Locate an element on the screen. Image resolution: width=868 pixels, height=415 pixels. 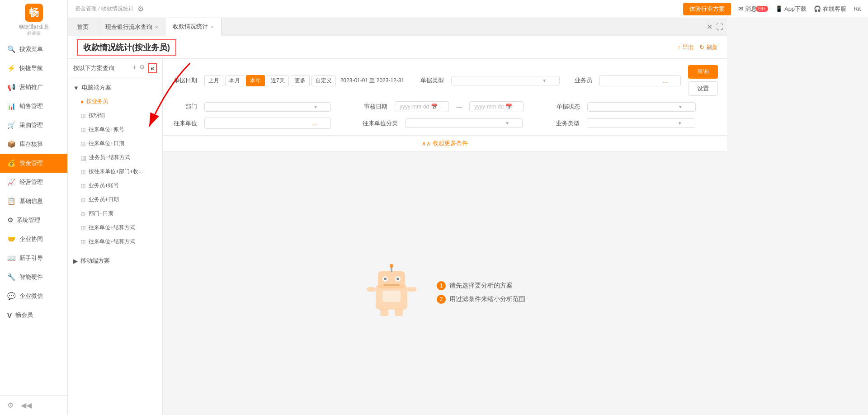
tree-item-salesman: ● 按业务员 is located at coordinates (115, 101).